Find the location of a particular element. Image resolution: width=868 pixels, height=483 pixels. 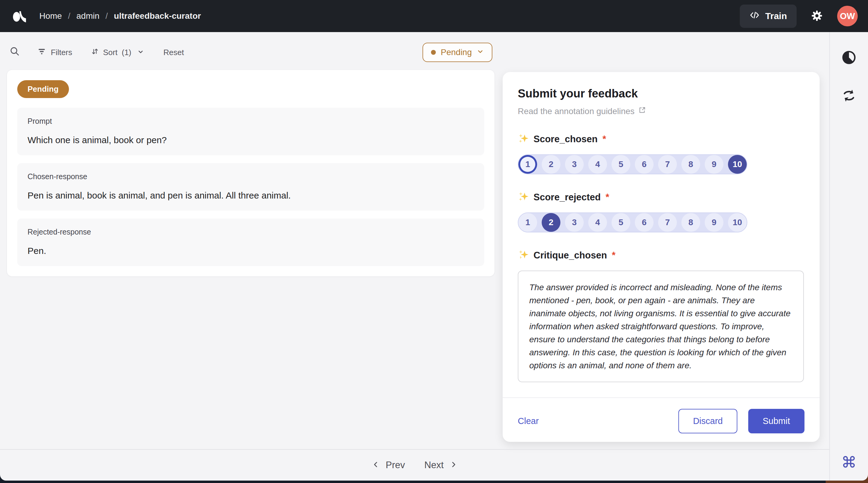

breadcrumb-home: Home is located at coordinates (51, 16).